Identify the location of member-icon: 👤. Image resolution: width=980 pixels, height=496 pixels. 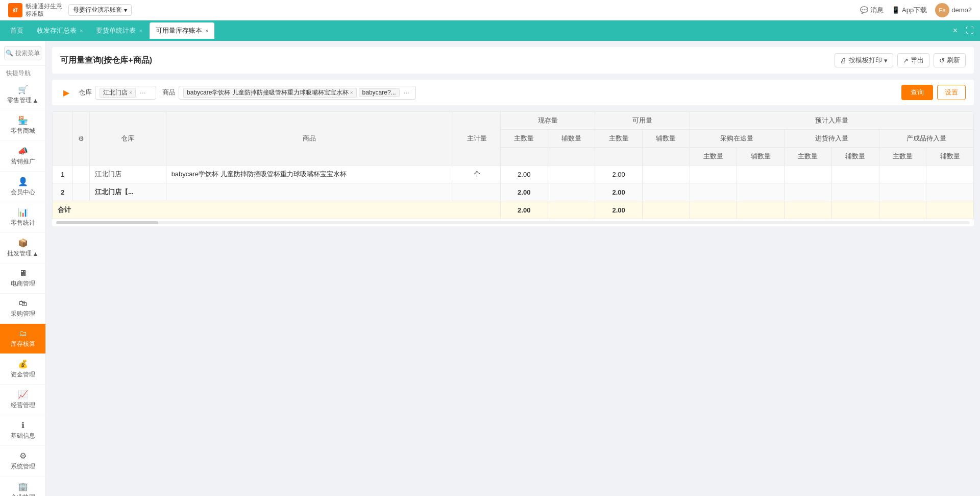
(23, 182).